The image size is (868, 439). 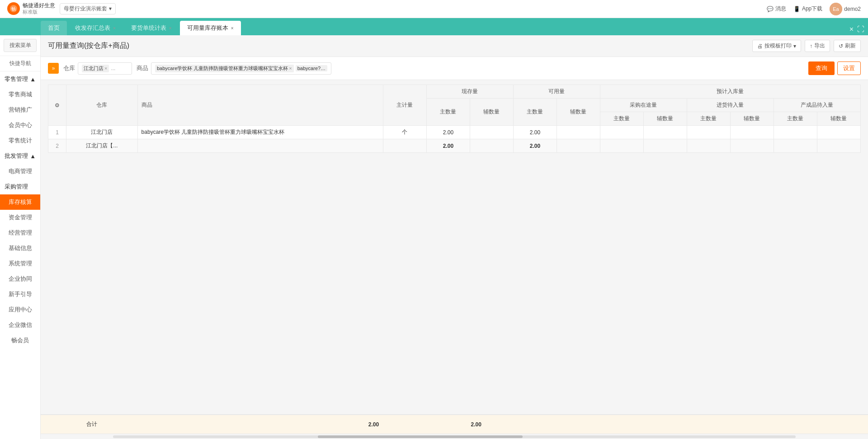 I want to click on row-2-purchase-aux, so click(x=665, y=146).